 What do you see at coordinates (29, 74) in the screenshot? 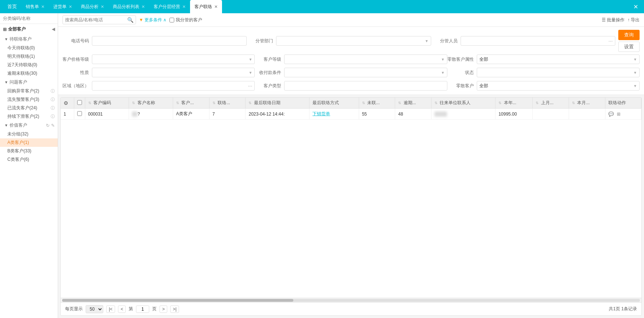
I see `sidebar-item-overdue: 逾期未联络(30)` at bounding box center [29, 74].